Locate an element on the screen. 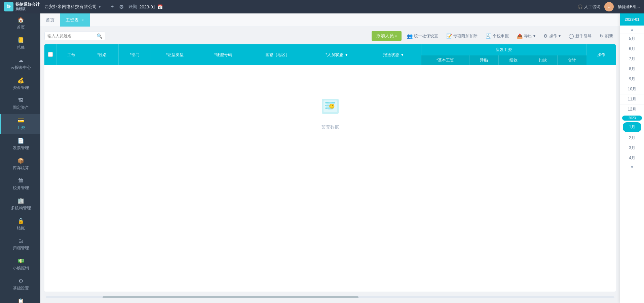 Image resolution: width=644 pixels, height=303 pixels. date-month-7: 7月 is located at coordinates (632, 59).